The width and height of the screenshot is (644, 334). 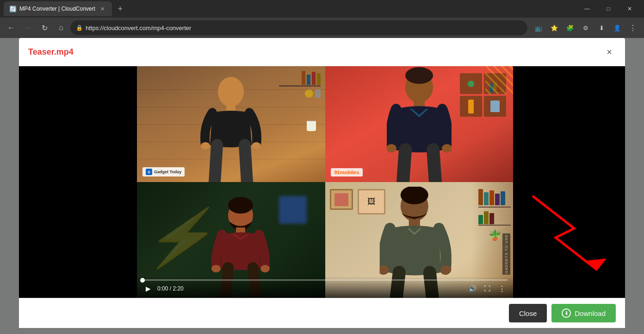 I want to click on reload-button: ↻, so click(x=44, y=28).